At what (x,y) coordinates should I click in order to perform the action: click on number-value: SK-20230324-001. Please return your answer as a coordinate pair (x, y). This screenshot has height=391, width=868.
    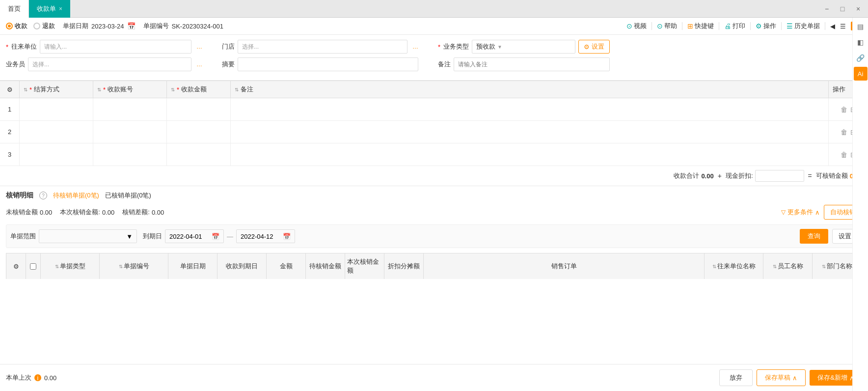
    Looking at the image, I should click on (198, 27).